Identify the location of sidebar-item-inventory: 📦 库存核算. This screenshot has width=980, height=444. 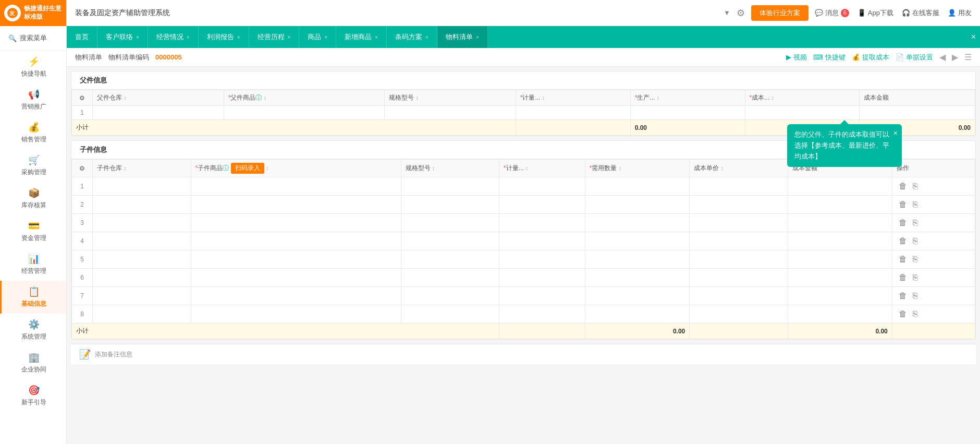
(33, 198).